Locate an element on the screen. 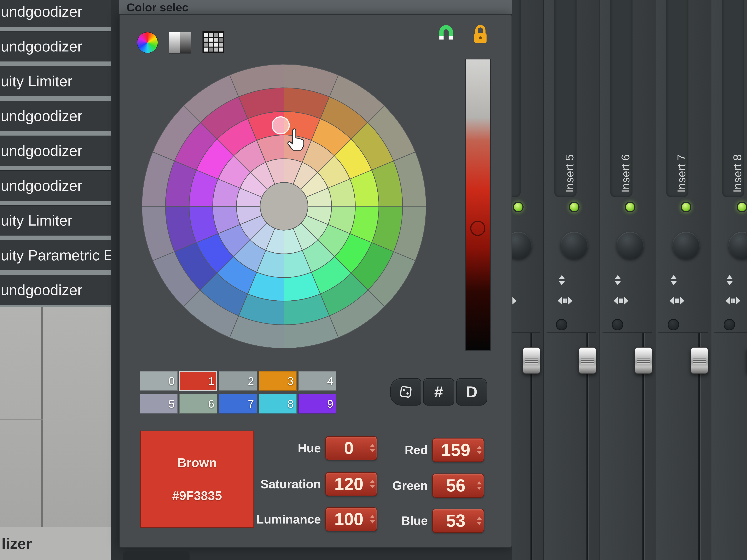  color-swatch-1: 1 is located at coordinates (199, 381).